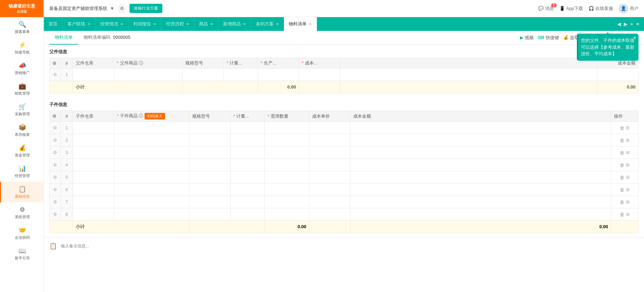 This screenshot has width=644, height=292. What do you see at coordinates (240, 75) in the screenshot?
I see `parent-unit-input` at bounding box center [240, 75].